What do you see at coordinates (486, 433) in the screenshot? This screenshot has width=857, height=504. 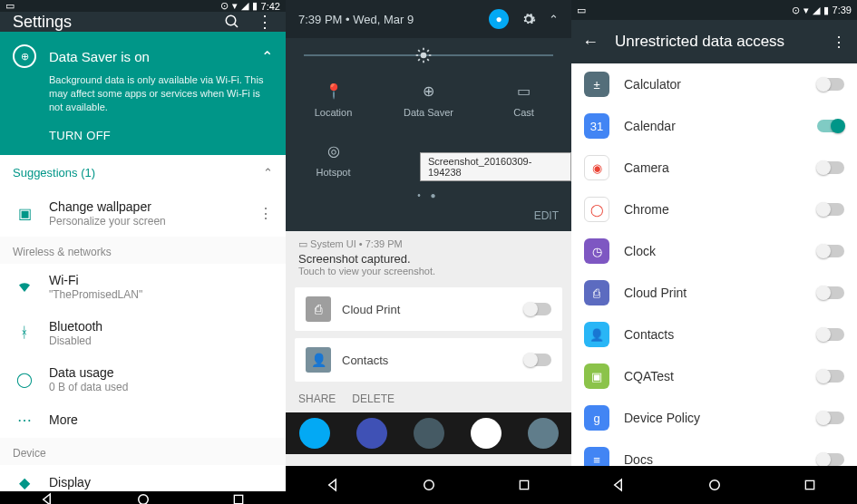 I see `dock-chrome-icon` at bounding box center [486, 433].